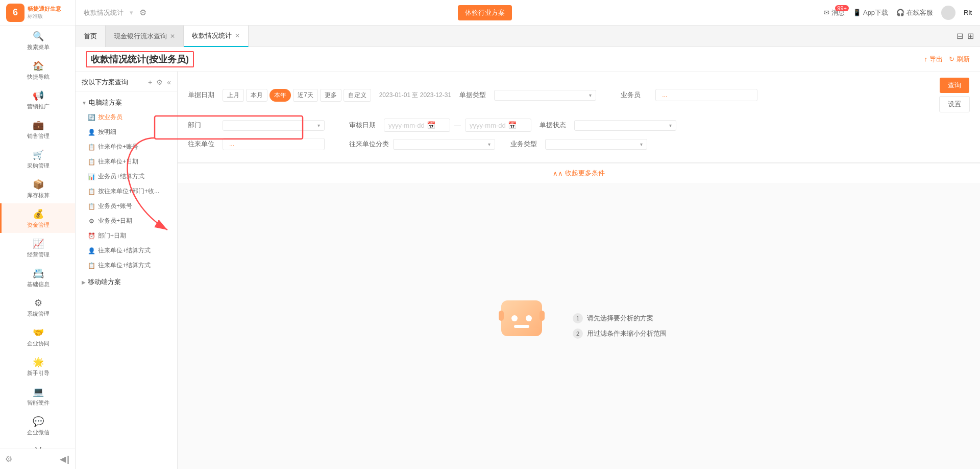 This screenshot has width=980, height=469. Describe the element at coordinates (38, 40) in the screenshot. I see `sidebar-item-search: 🔍 搜索菜单` at that location.